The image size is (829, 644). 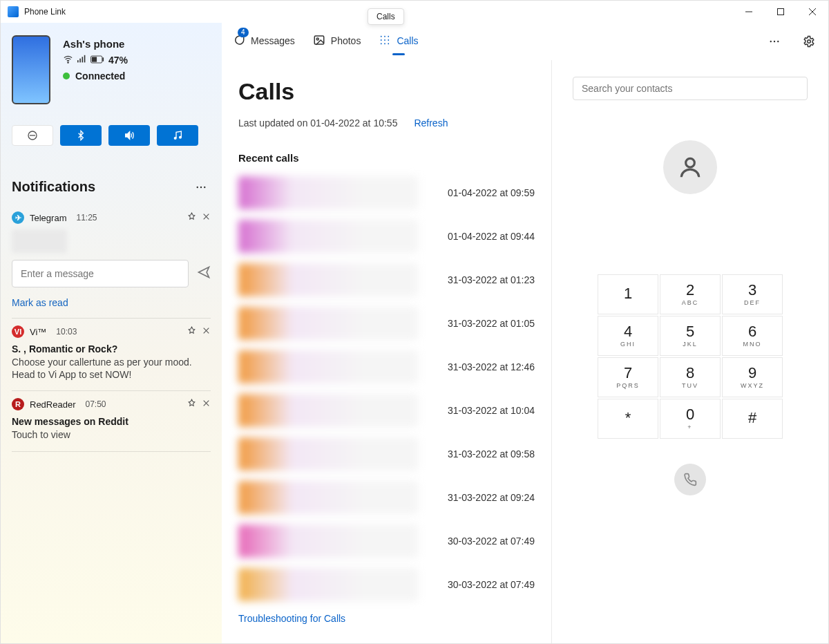 What do you see at coordinates (111, 303) in the screenshot?
I see `mark-as-read-link: Mark as read` at bounding box center [111, 303].